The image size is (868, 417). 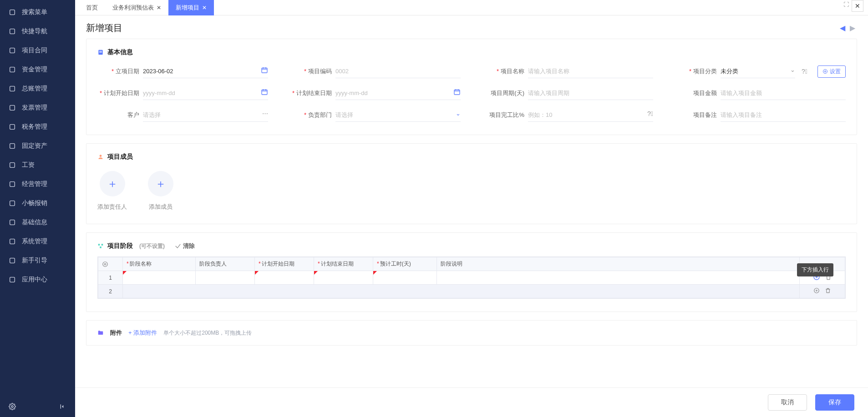 What do you see at coordinates (398, 71) in the screenshot?
I see `project-code-input` at bounding box center [398, 71].